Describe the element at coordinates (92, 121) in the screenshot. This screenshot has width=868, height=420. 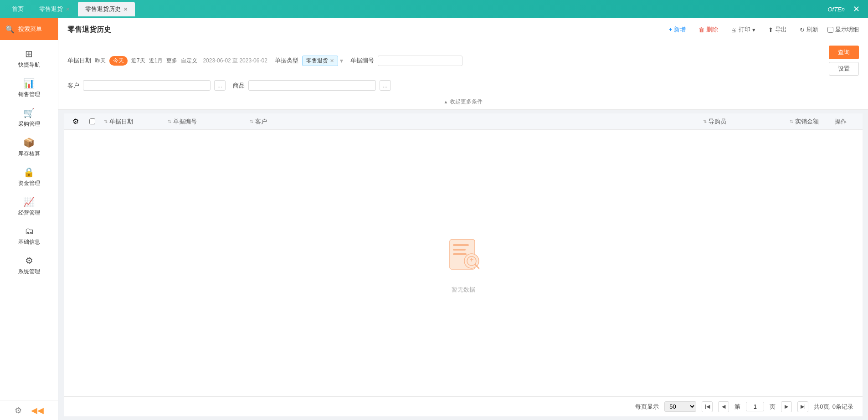
I see `select-all-input` at that location.